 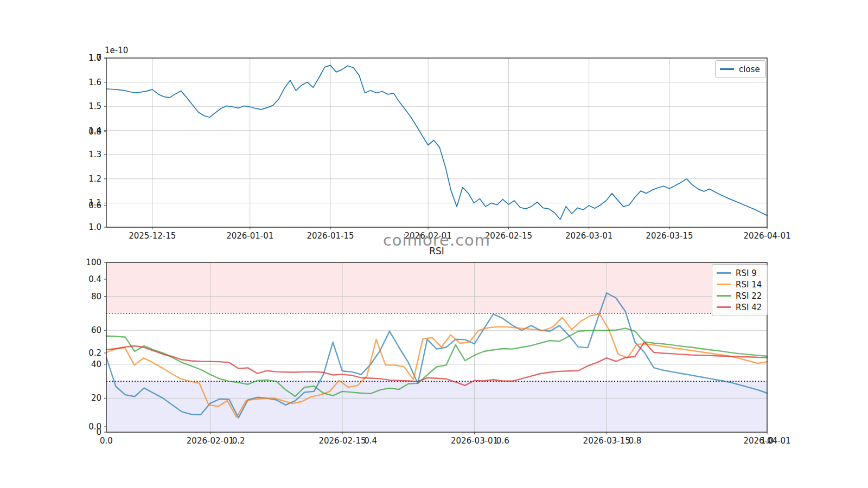 What do you see at coordinates (749, 307) in the screenshot?
I see `legend-label: RSI 42` at bounding box center [749, 307].